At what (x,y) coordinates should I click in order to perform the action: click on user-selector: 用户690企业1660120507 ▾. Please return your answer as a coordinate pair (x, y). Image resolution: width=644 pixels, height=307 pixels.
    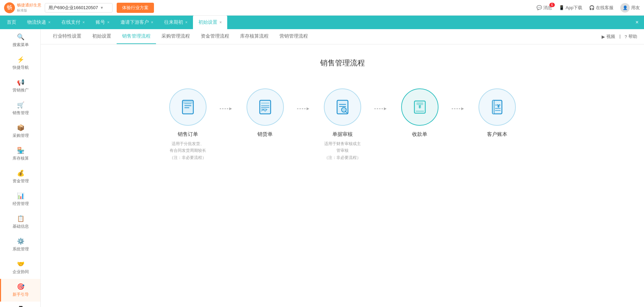
    Looking at the image, I should click on (79, 8).